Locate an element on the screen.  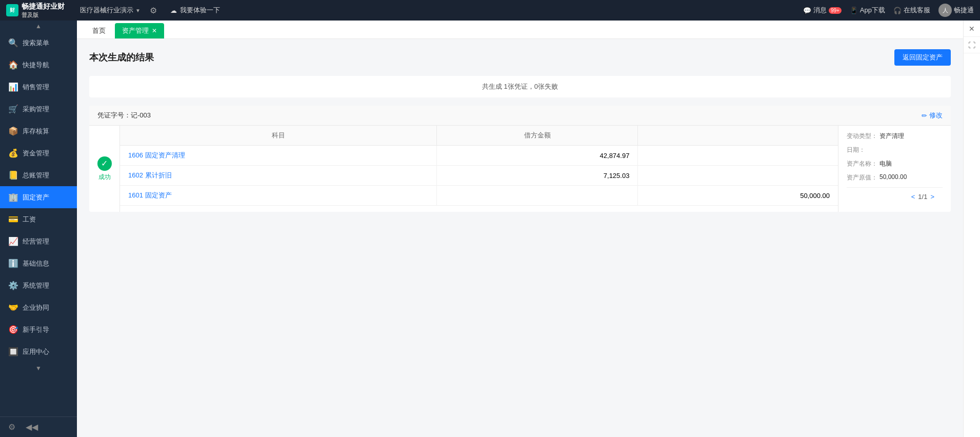
user-name: 畅捷通 is located at coordinates (964, 10).